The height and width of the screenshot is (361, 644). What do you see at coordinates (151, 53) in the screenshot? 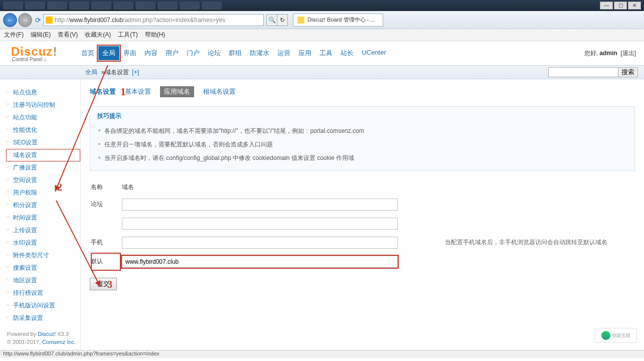
I see `topnav-内容: 内容` at bounding box center [151, 53].